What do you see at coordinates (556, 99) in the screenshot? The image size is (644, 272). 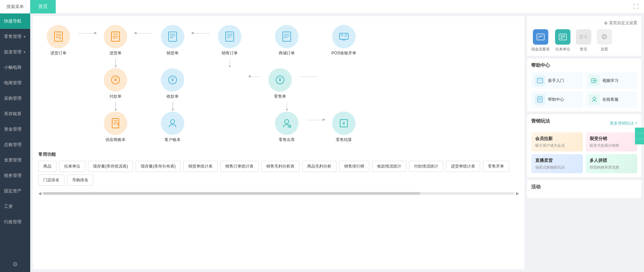 I see `helpcenter-label: 帮助中心` at bounding box center [556, 99].